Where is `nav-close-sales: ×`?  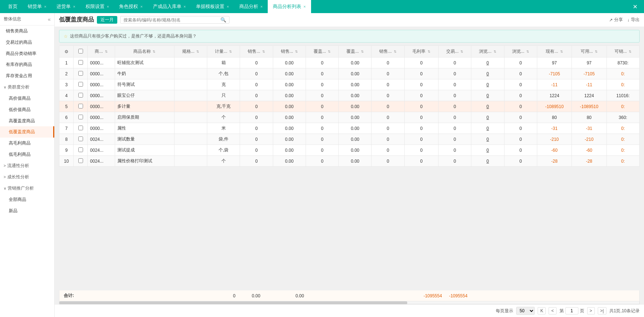
nav-close-sales: × is located at coordinates (45, 7).